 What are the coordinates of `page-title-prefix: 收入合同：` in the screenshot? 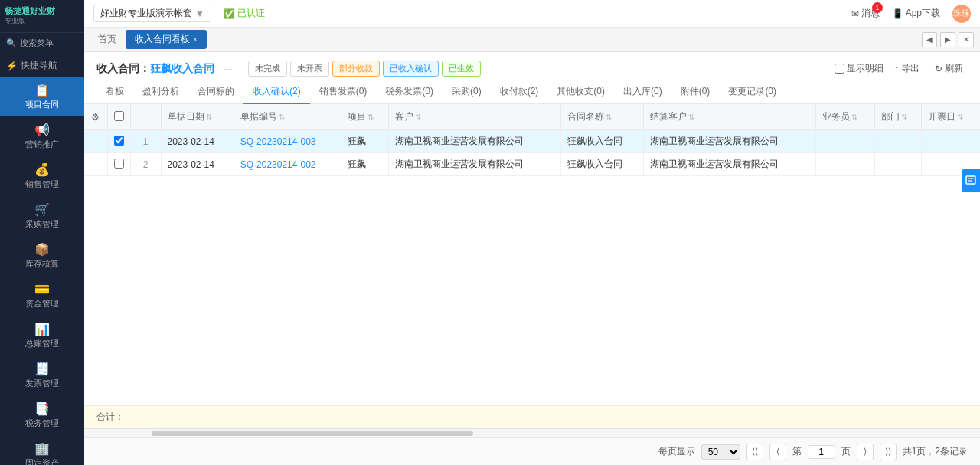 It's located at (123, 68).